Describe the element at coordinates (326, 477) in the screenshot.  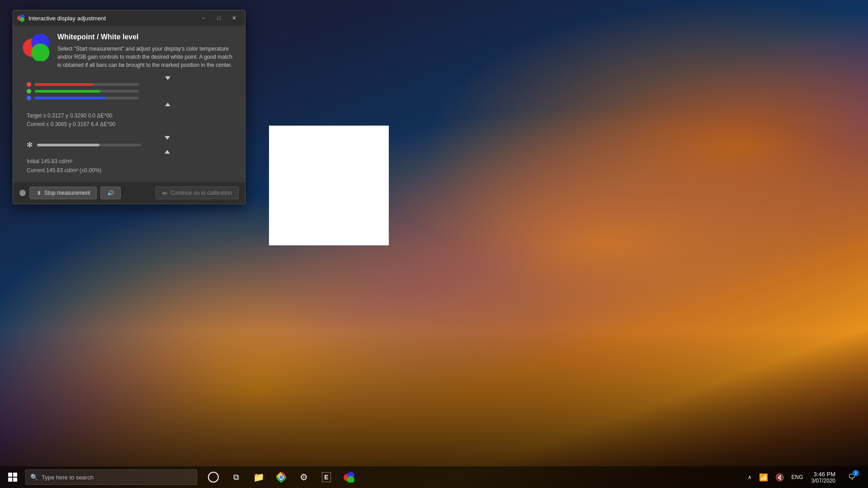
I see `epic-icon: E` at that location.